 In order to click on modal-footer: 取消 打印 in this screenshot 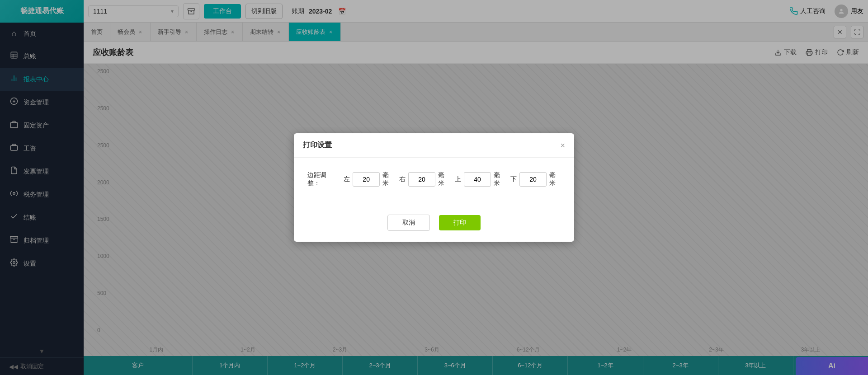, I will do `click(434, 226)`.